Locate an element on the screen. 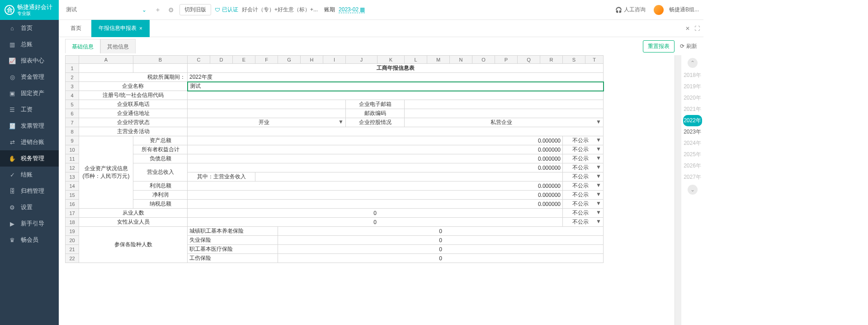 This screenshot has width=868, height=325. cell: 工伤保险 is located at coordinates (233, 258).